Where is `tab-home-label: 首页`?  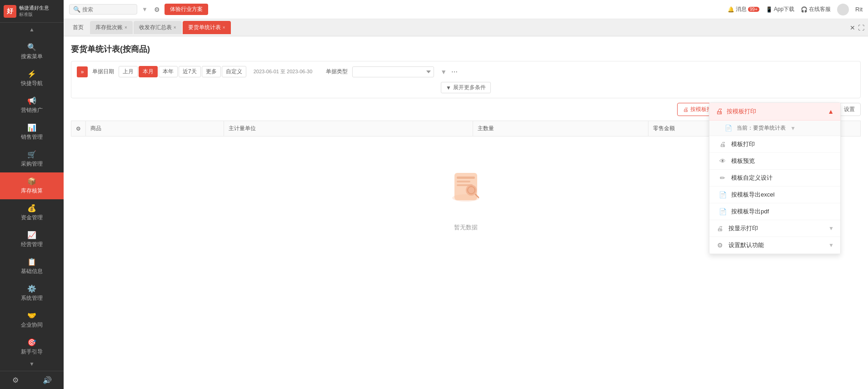 tab-home-label: 首页 is located at coordinates (78, 27).